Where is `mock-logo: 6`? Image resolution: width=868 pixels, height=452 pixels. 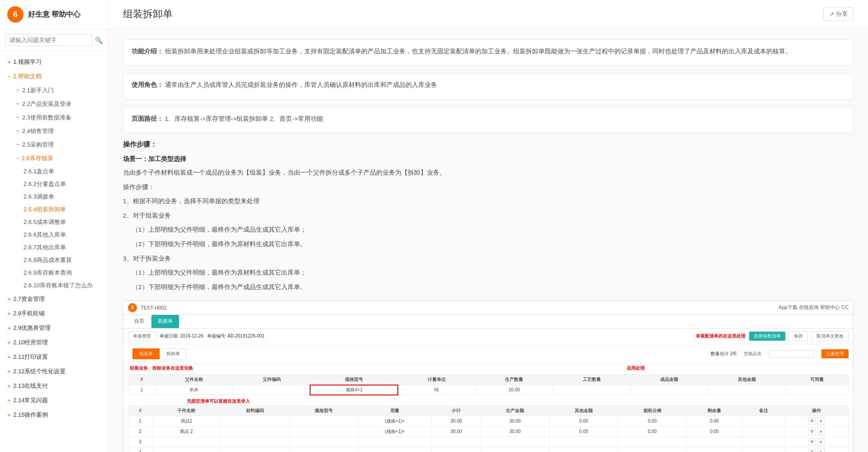 mock-logo: 6 is located at coordinates (132, 308).